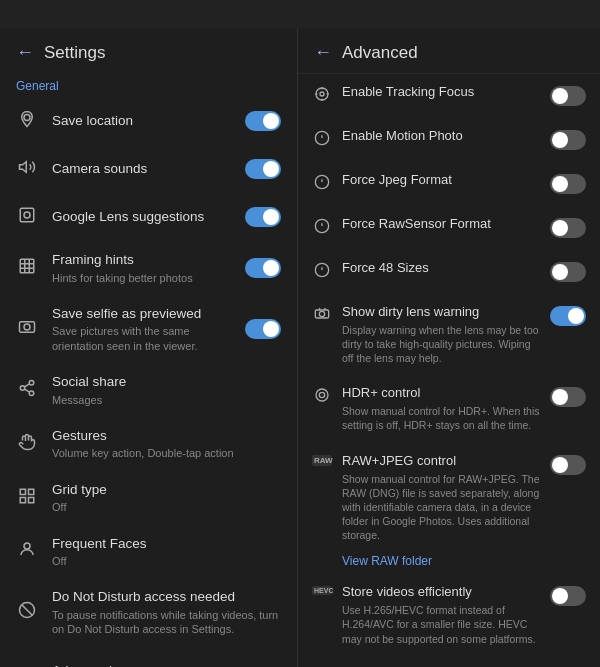  I want to click on force-48-title: Force 48 Sizes, so click(441, 268).